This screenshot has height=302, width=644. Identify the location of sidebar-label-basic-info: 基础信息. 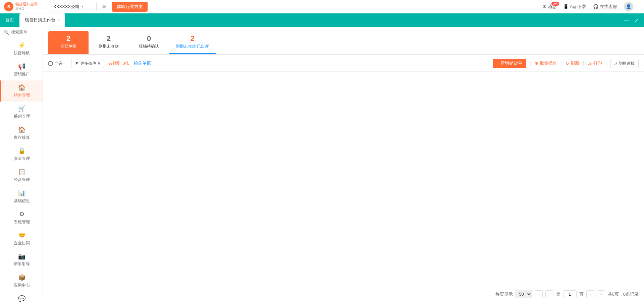
(22, 201).